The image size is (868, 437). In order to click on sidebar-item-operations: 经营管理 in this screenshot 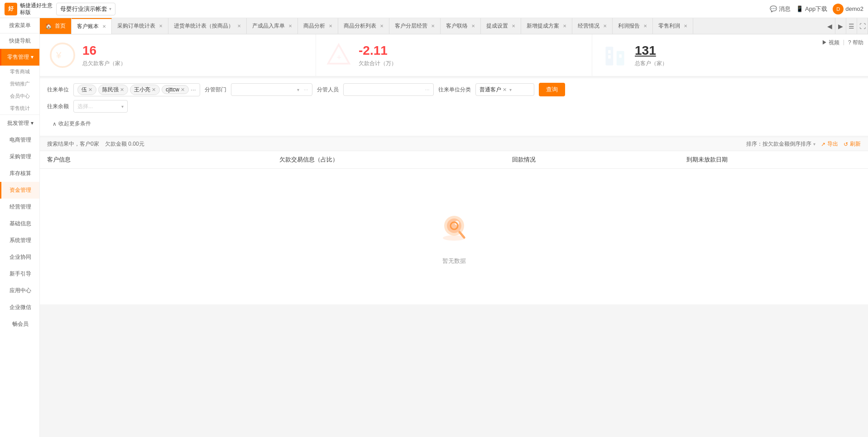, I will do `click(20, 207)`.